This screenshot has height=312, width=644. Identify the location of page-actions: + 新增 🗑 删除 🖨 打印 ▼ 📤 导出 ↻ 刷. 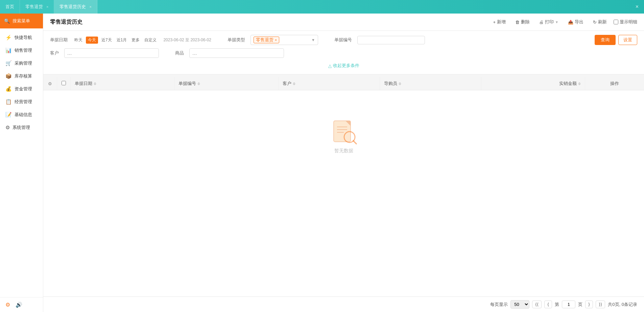
(564, 22).